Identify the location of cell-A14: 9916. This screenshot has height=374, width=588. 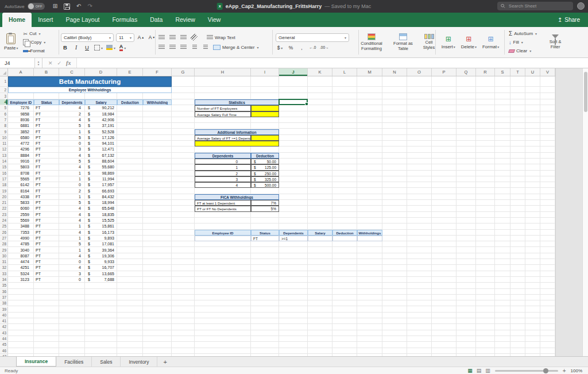
(21, 161).